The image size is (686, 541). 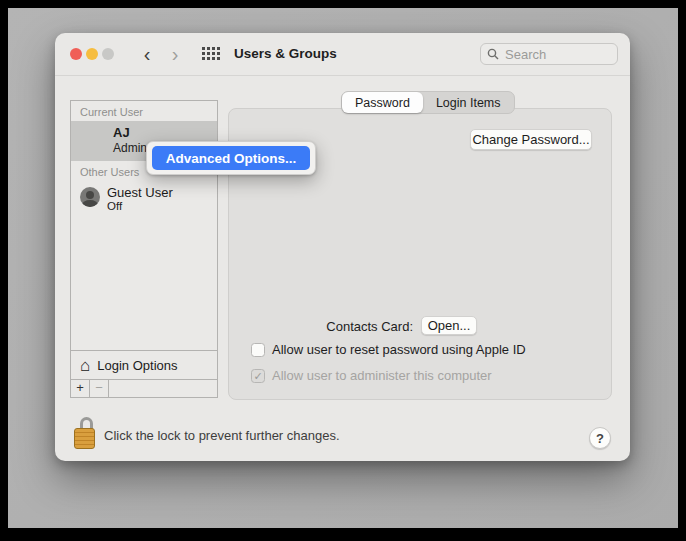 I want to click on add-user-button: +, so click(x=80, y=388).